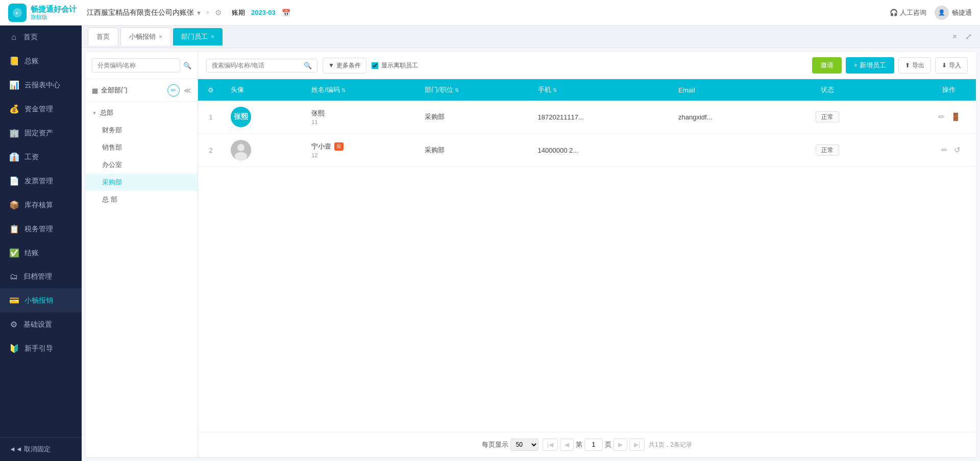 This screenshot has height=461, width=980. Describe the element at coordinates (941, 117) in the screenshot. I see `row1-edit-icon: ✏` at that location.